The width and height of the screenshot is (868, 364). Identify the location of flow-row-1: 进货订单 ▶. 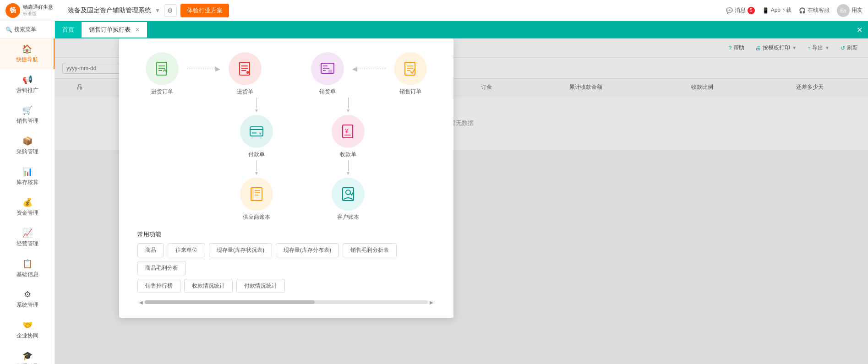
(286, 74).